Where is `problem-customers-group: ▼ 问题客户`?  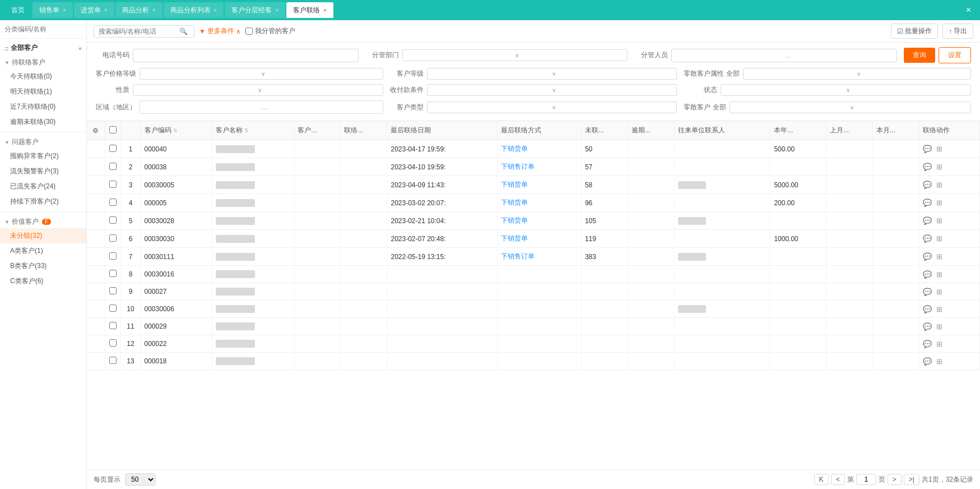
problem-customers-group: ▼ 问题客户 is located at coordinates (43, 141).